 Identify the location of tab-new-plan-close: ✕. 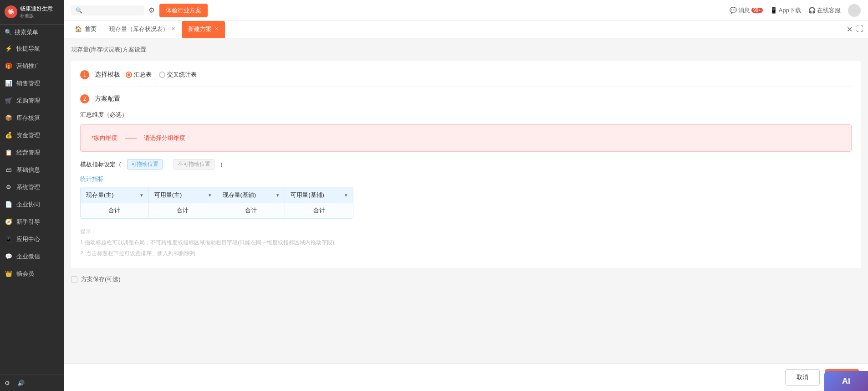
(217, 29).